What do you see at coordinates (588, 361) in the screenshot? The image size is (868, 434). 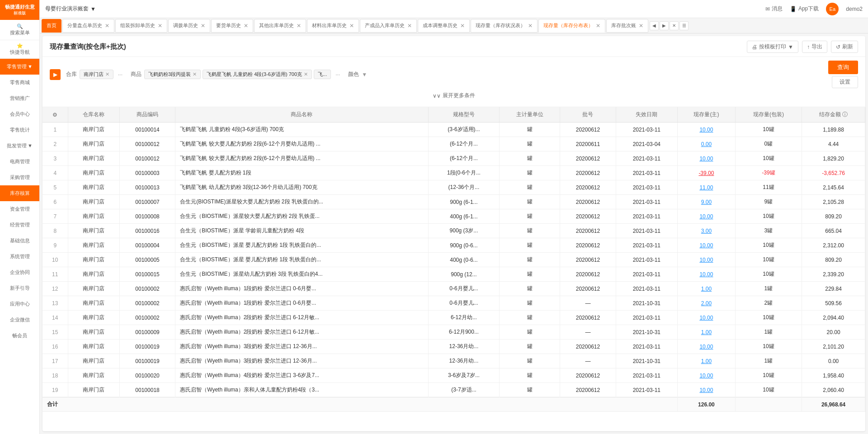 I see `cell-batch: —` at bounding box center [588, 361].